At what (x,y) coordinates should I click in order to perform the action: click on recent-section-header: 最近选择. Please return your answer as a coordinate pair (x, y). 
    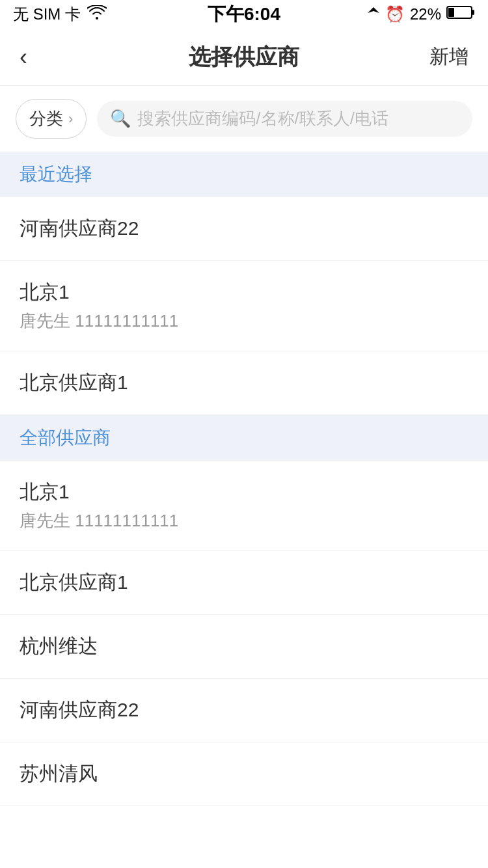
    Looking at the image, I should click on (244, 174).